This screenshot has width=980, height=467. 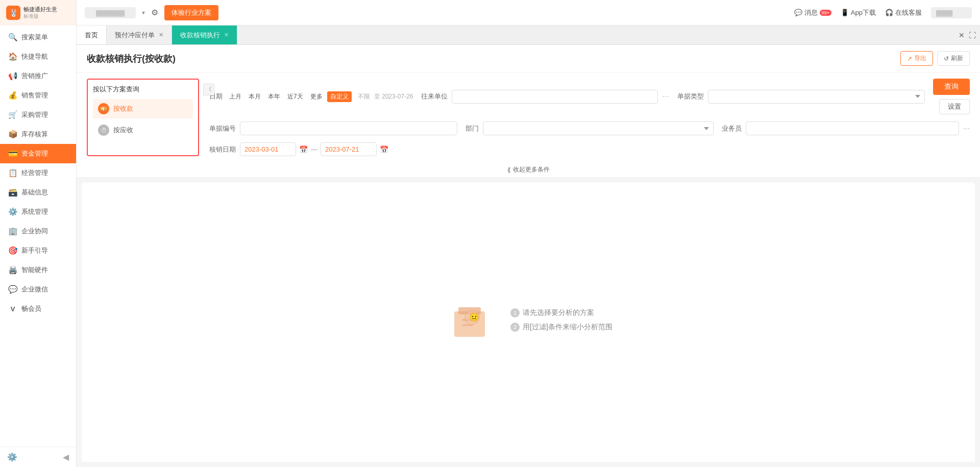 What do you see at coordinates (13, 192) in the screenshot?
I see `basic-icon: 🗃️` at bounding box center [13, 192].